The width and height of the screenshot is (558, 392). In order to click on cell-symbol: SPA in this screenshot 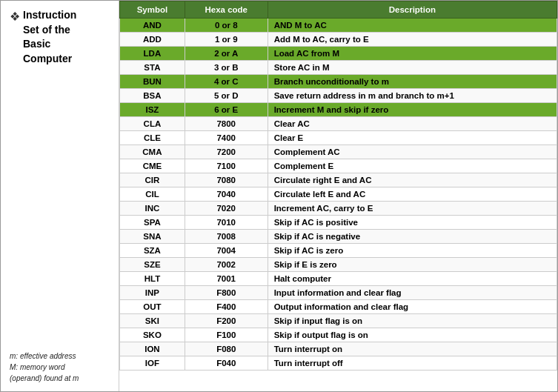, I will do `click(153, 222)`.